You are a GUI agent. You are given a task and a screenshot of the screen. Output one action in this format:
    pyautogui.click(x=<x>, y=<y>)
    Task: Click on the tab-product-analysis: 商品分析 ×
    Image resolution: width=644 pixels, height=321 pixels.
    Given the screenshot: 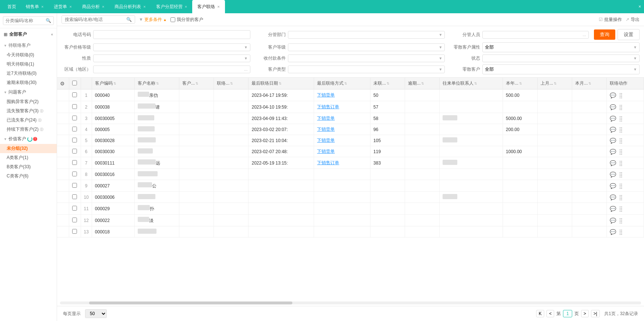 What is the action you would take?
    pyautogui.click(x=93, y=7)
    